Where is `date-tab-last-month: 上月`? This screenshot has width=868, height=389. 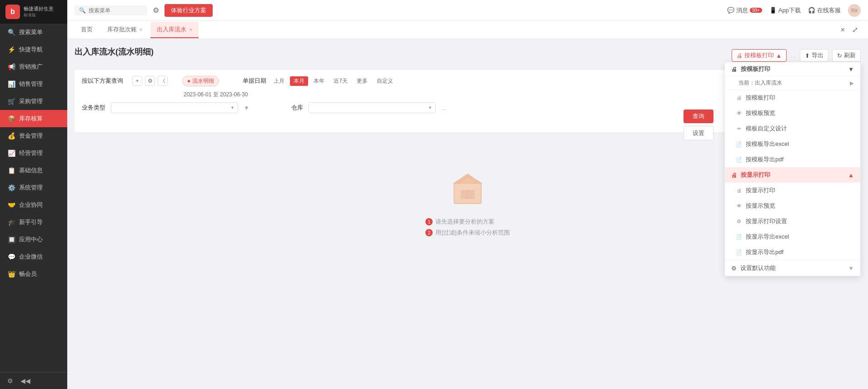 date-tab-last-month: 上月 is located at coordinates (279, 81).